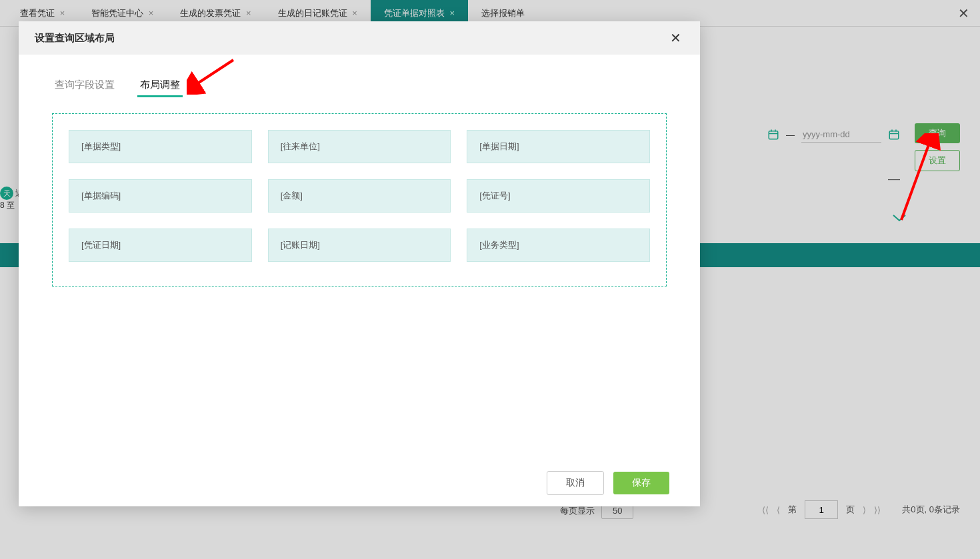 Image resolution: width=980 pixels, height=559 pixels. I want to click on field-chip-doc-date: [单据日期], so click(559, 147).